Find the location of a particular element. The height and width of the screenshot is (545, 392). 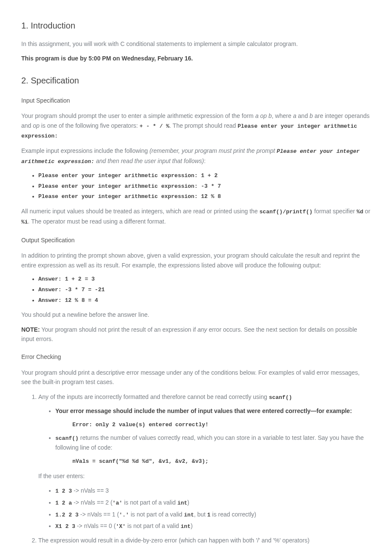

input-p3: All numeric input values should be treat… is located at coordinates (196, 217).